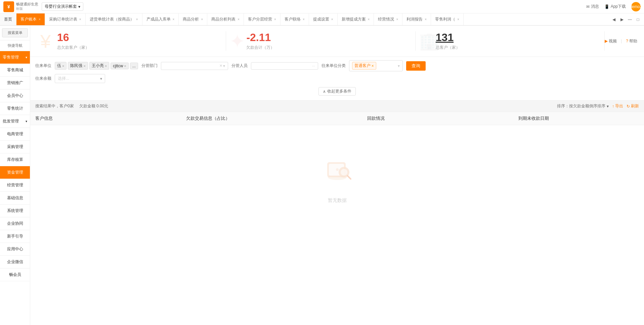 This screenshot has height=325, width=644. I want to click on tab-prev-button: ◀, so click(614, 20).